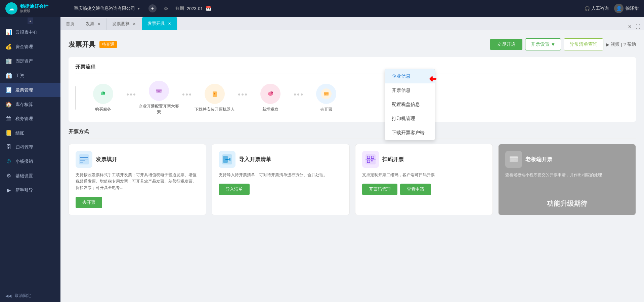 The height and width of the screenshot is (302, 644). What do you see at coordinates (215, 94) in the screenshot?
I see `step-download-icon` at bounding box center [215, 94].